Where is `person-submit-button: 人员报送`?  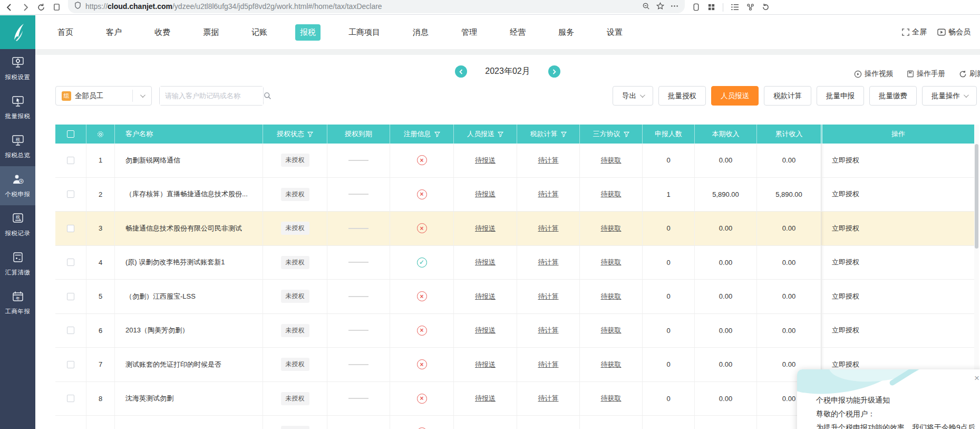 person-submit-button: 人员报送 is located at coordinates (735, 96).